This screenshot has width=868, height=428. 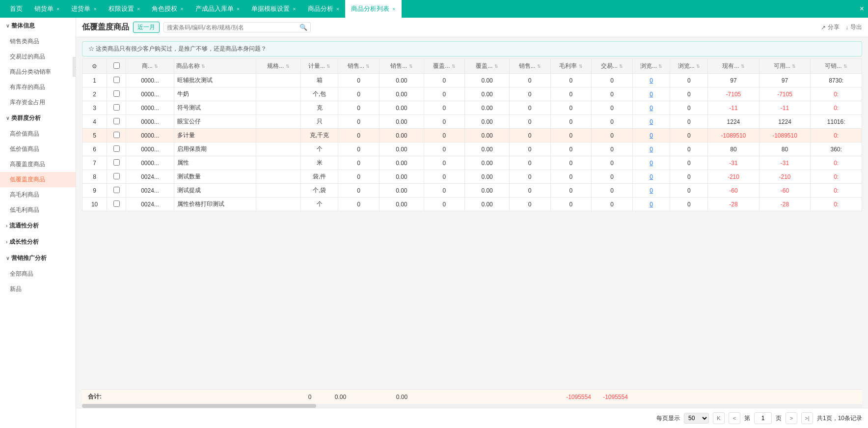 What do you see at coordinates (146, 28) in the screenshot?
I see `time-filter-button: 近一月` at bounding box center [146, 28].